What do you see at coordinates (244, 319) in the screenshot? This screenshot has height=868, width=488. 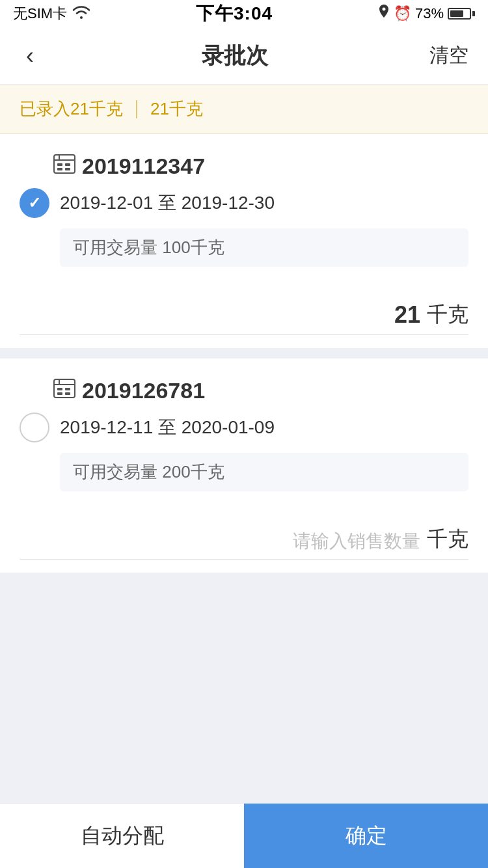 I see `input-row-1: 千克` at bounding box center [244, 319].